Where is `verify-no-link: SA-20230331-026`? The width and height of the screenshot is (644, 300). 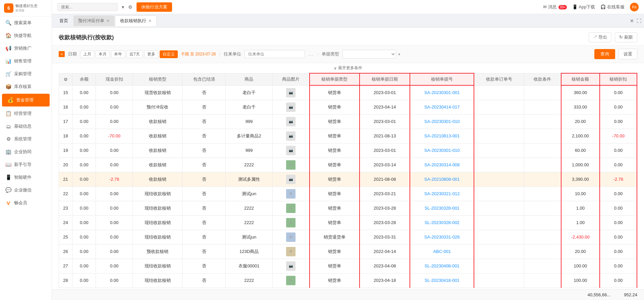
verify-no-link: SA-20230331-026 is located at coordinates (442, 237).